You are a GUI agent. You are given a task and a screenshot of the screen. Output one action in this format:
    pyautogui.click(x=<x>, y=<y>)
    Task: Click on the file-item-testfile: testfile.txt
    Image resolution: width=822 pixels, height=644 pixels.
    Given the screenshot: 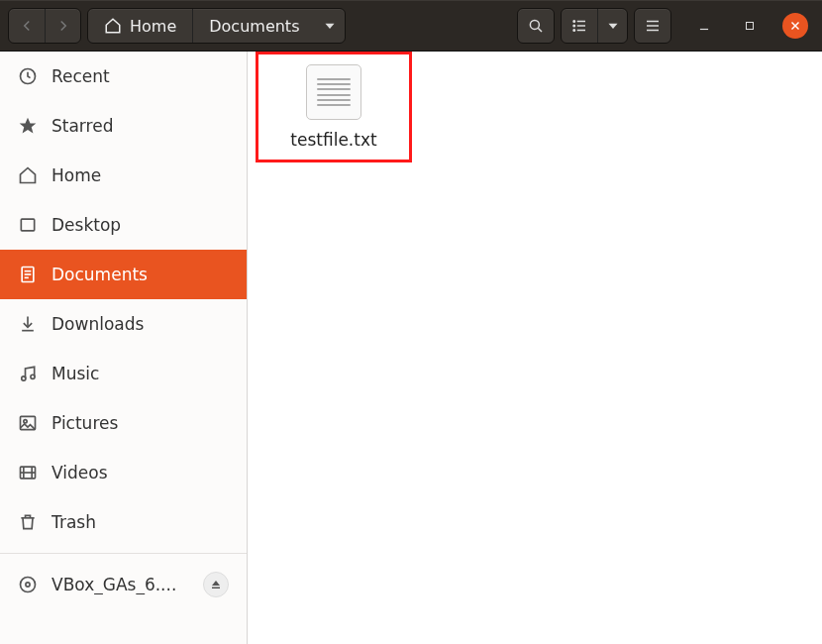 What is the action you would take?
    pyautogui.click(x=334, y=107)
    